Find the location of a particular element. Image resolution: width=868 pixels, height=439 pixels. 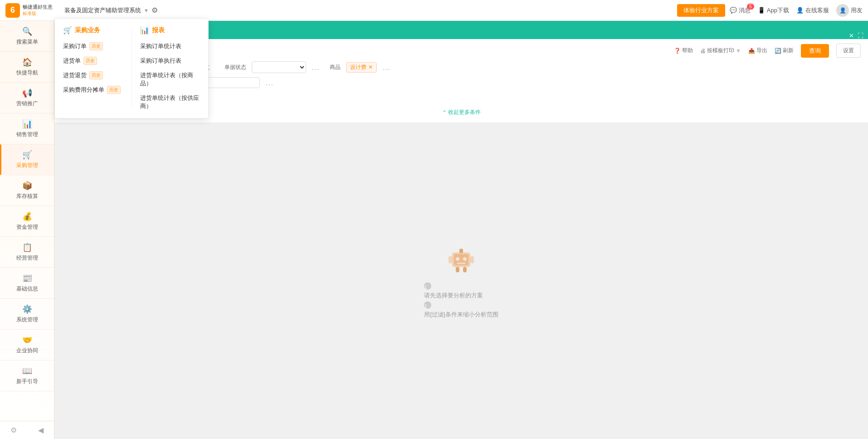

purchase-section-icon: 🛒 is located at coordinates (68, 30).